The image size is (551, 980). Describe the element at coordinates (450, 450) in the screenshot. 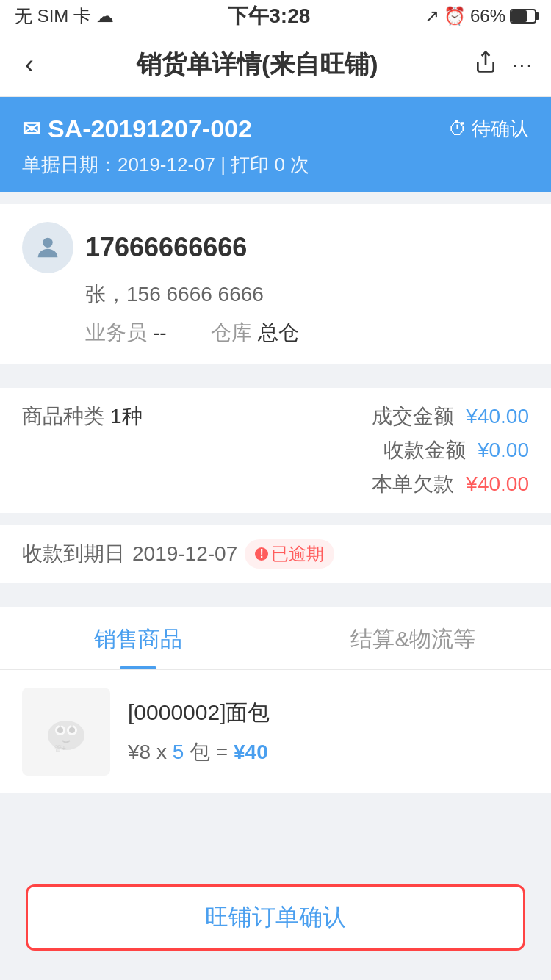

I see `amounts-right: 成交金额 ¥40.00 收款金额 ¥0.00 本单欠款 ¥40.00` at that location.